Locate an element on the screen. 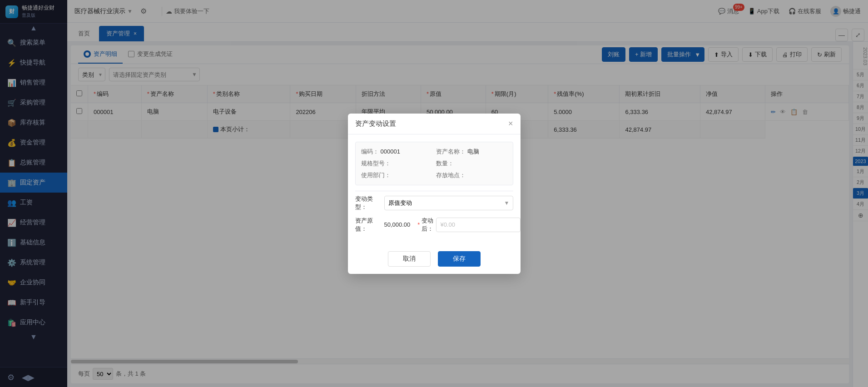 The width and height of the screenshot is (868, 387). modal-spec-label: 规格型号： is located at coordinates (376, 164).